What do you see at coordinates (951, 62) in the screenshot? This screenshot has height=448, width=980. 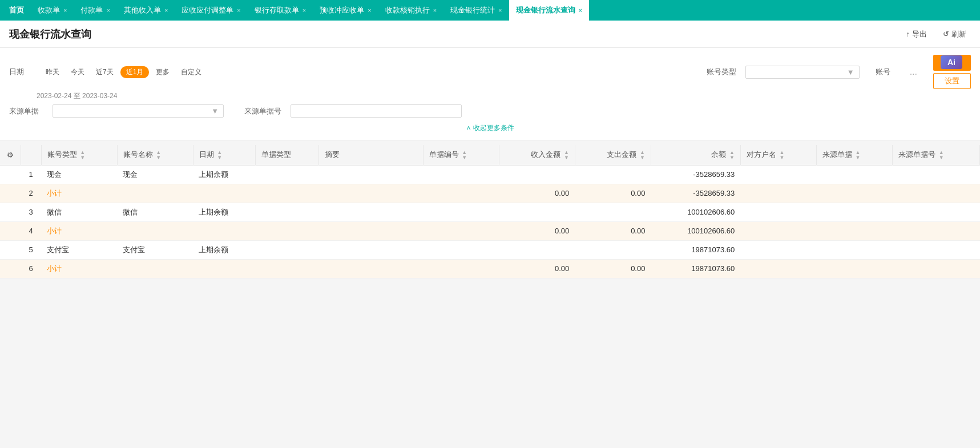 I see `ai-badge: Ai` at bounding box center [951, 62].